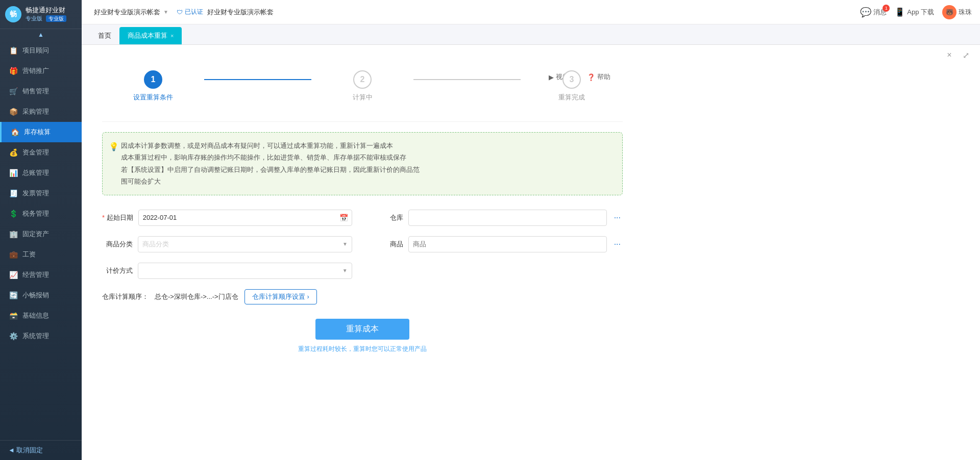 The image size is (980, 460). I want to click on system-icon: ⚙️, so click(13, 336).